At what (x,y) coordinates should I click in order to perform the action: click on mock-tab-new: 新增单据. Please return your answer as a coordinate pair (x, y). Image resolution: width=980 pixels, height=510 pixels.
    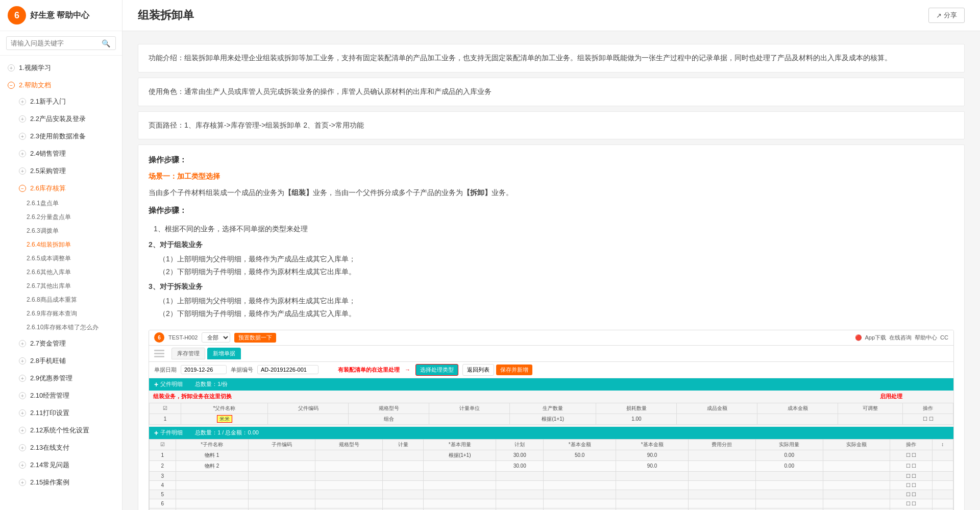
    Looking at the image, I should click on (224, 353).